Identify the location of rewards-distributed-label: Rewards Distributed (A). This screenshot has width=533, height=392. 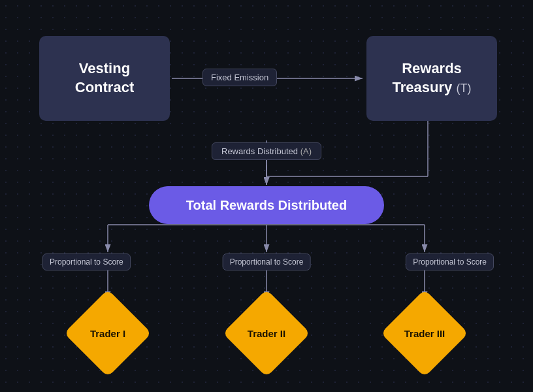
(266, 152).